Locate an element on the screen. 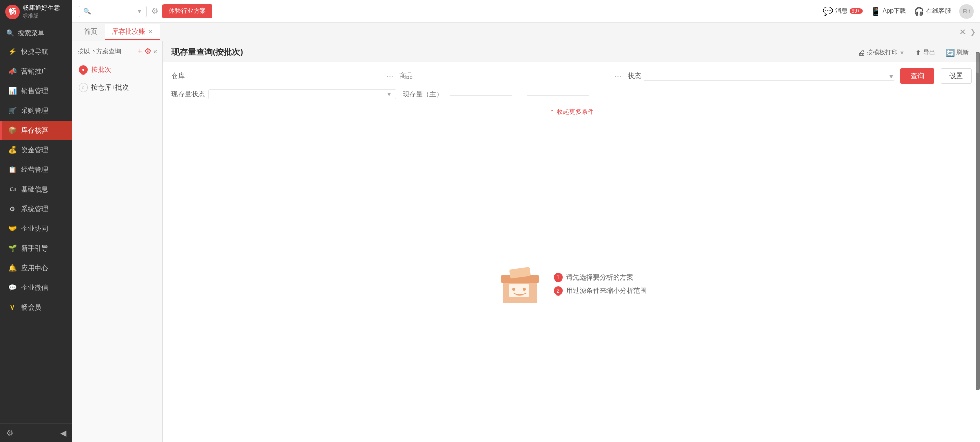  filter-row-1: 仓库 ··· 商品 ··· is located at coordinates (571, 76).